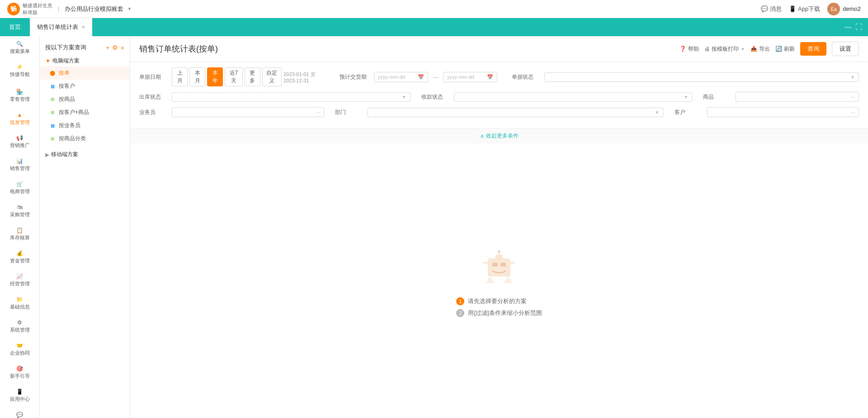  What do you see at coordinates (179, 49) in the screenshot?
I see `page-title: 销售订单统计表(按单)` at bounding box center [179, 49].